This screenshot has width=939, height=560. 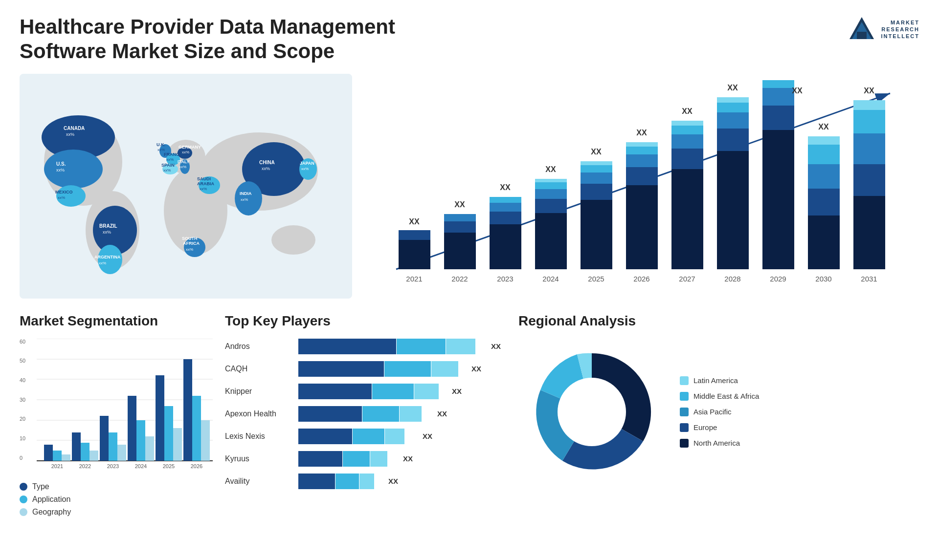 I want to click on player-value-lexis: XX, so click(x=427, y=436).